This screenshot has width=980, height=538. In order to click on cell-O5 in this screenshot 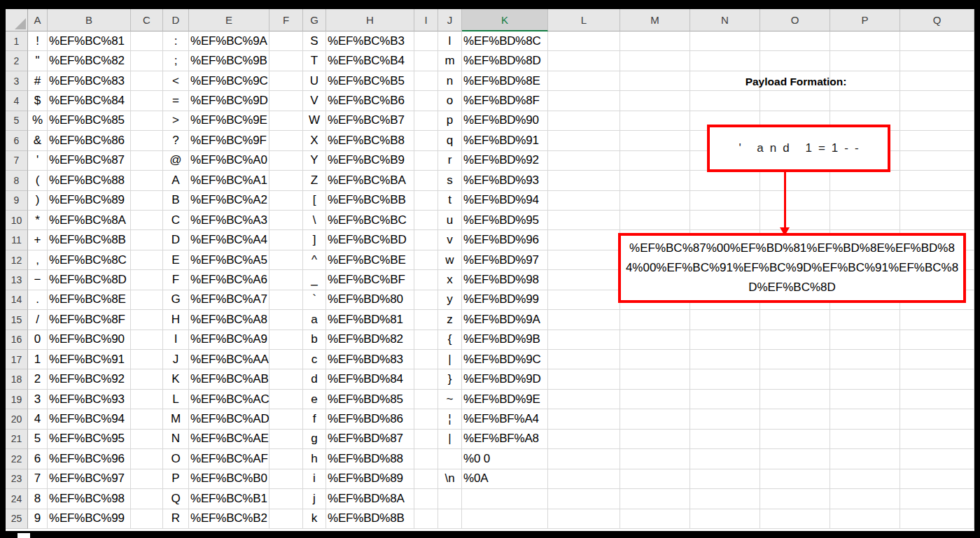, I will do `click(795, 121)`.